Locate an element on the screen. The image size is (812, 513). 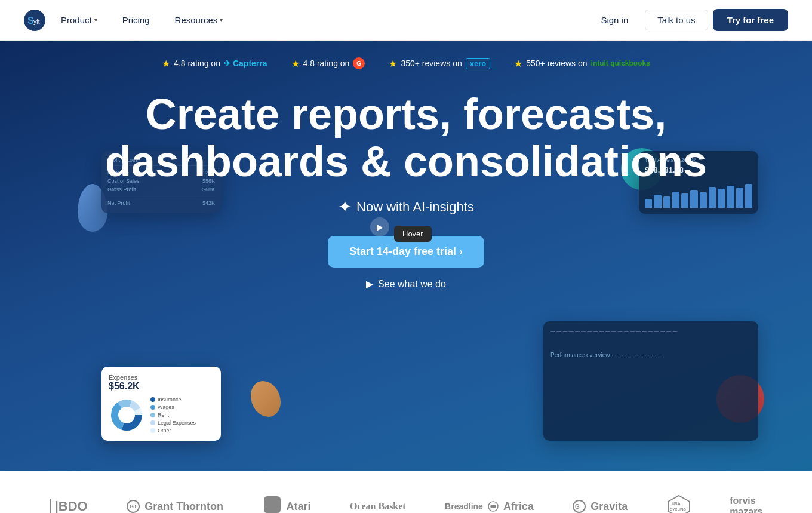
svg-text: G is located at coordinates (577, 506).